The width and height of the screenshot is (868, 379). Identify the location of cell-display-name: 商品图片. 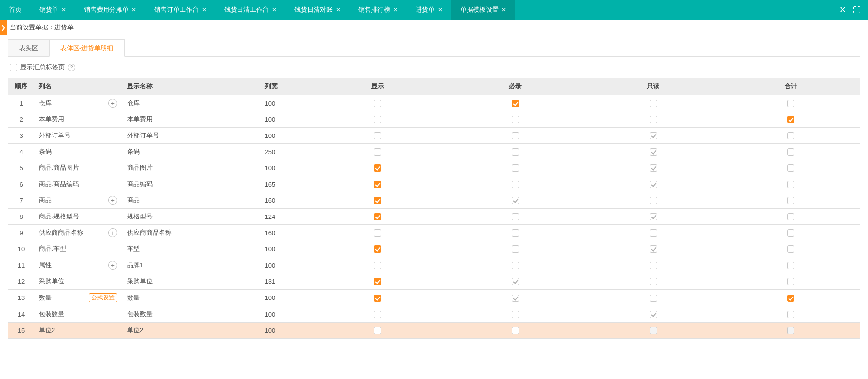
(191, 168).